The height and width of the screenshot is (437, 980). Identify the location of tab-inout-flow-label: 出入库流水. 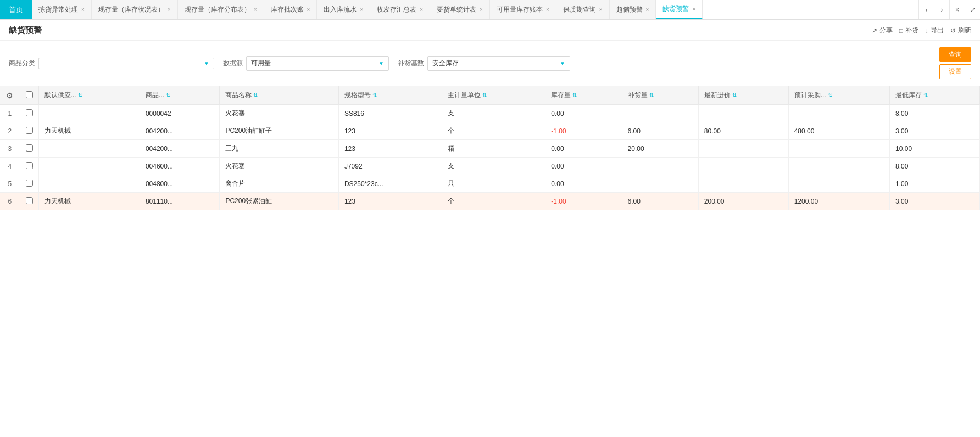
(340, 10).